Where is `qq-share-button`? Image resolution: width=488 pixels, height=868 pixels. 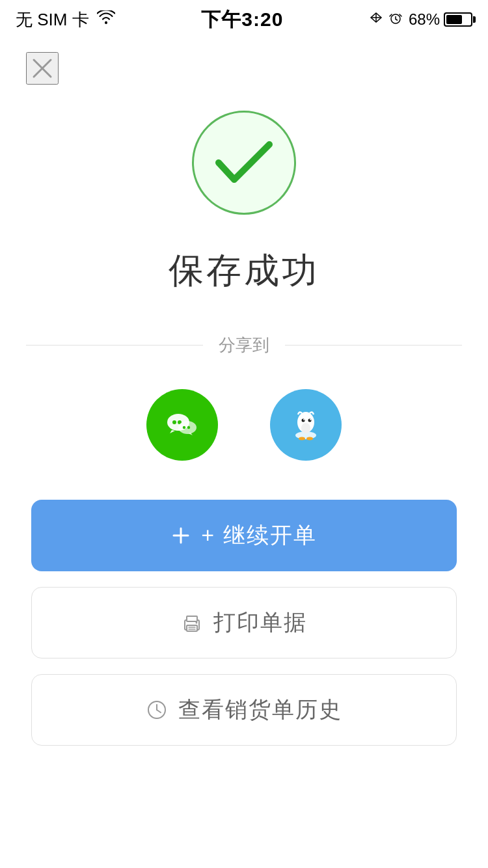
qq-share-button is located at coordinates (306, 425).